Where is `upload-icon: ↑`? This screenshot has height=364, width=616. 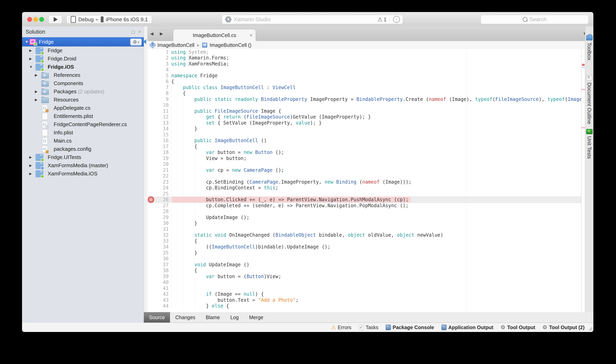
upload-icon: ↑ is located at coordinates (396, 19).